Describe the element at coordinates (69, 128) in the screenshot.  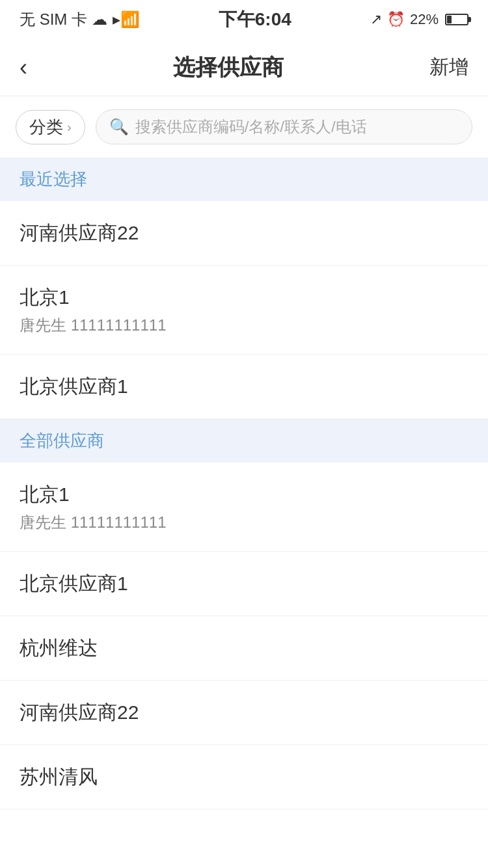
I see `chevron-right-icon: ›` at that location.